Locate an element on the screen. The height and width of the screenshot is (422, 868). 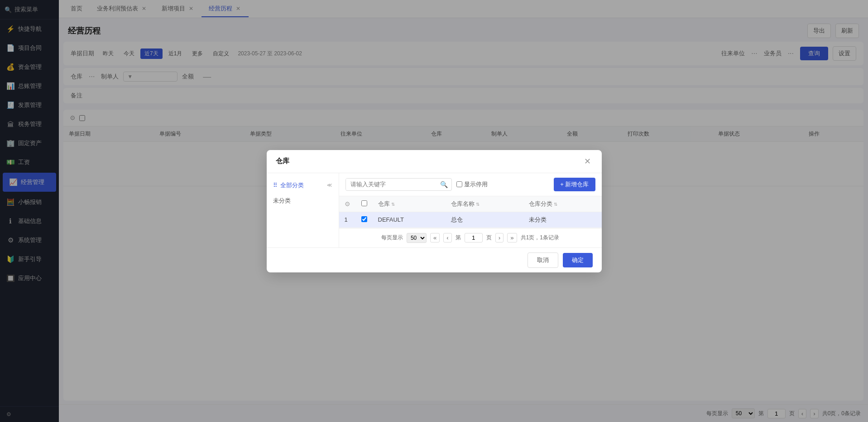
modal-sidebar-scroll: 未分类 is located at coordinates (302, 218).